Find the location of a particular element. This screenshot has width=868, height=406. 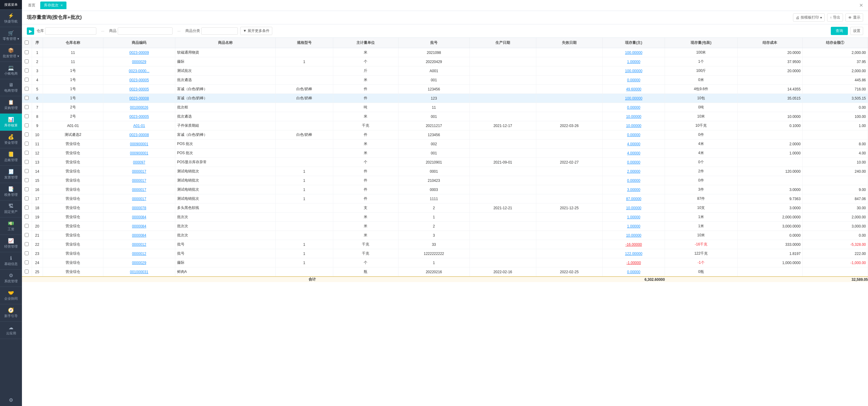

print-button: 🖨 按模板打印 ▾ is located at coordinates (809, 18).